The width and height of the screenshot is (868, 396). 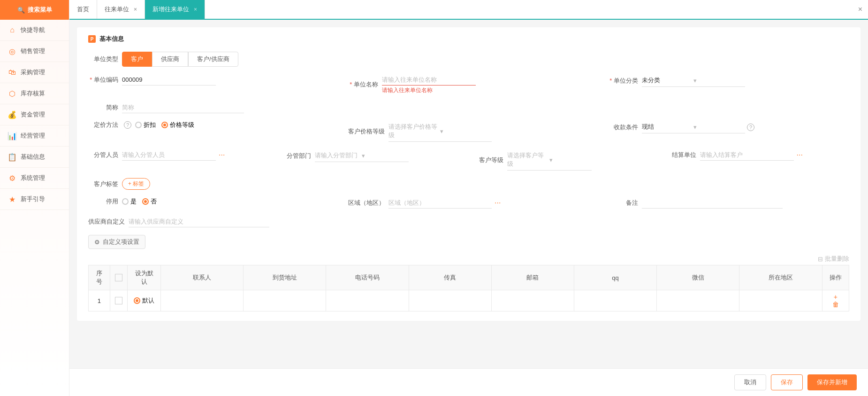 What do you see at coordinates (199, 222) in the screenshot?
I see `supplier-custom-input` at bounding box center [199, 222].